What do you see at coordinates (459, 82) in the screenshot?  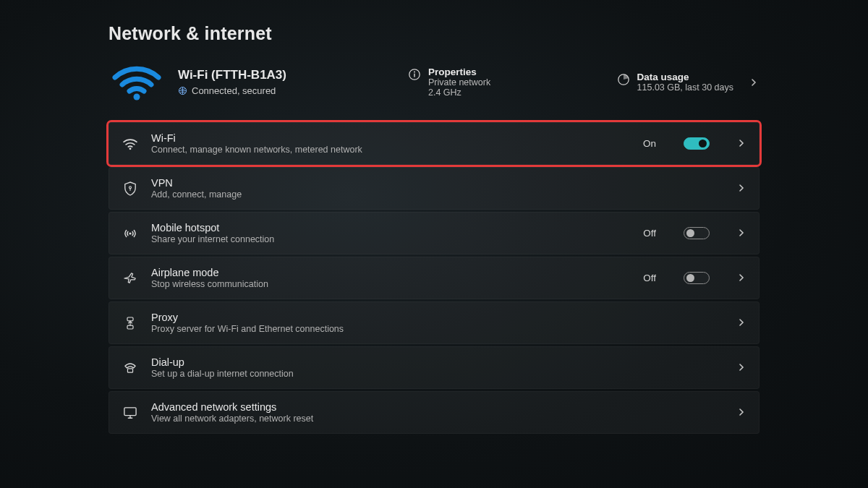 I see `properties-network-type: Private network` at bounding box center [459, 82].